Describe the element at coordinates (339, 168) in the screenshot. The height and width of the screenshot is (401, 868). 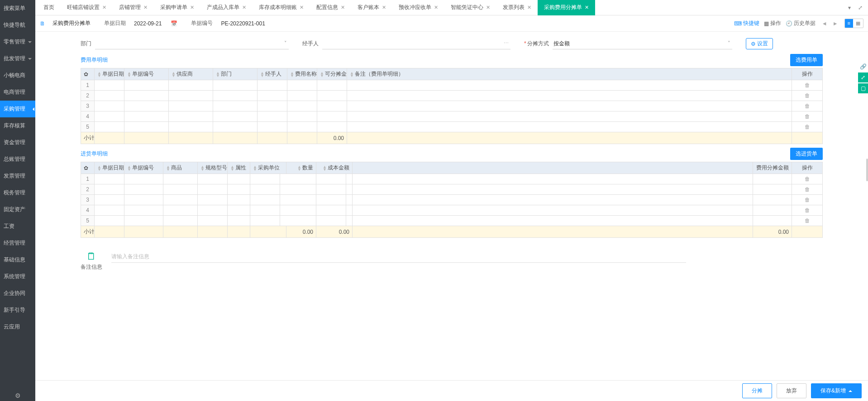
I see `col-cost: 成本金额` at that location.